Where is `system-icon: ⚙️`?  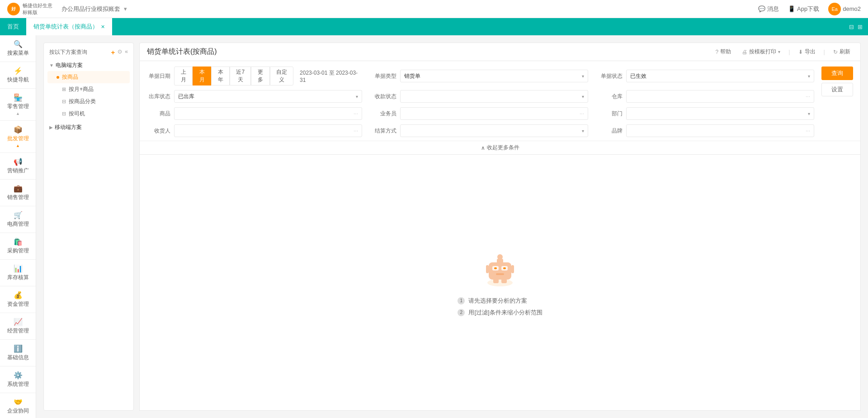 system-icon: ⚙️ is located at coordinates (18, 375).